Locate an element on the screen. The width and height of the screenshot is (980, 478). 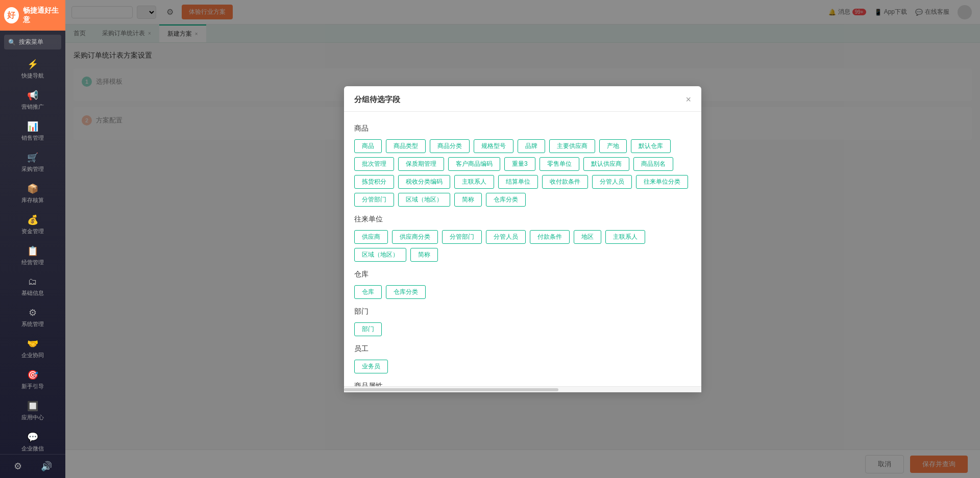
sidebar-label-jichu: 基础信息 is located at coordinates (33, 293).